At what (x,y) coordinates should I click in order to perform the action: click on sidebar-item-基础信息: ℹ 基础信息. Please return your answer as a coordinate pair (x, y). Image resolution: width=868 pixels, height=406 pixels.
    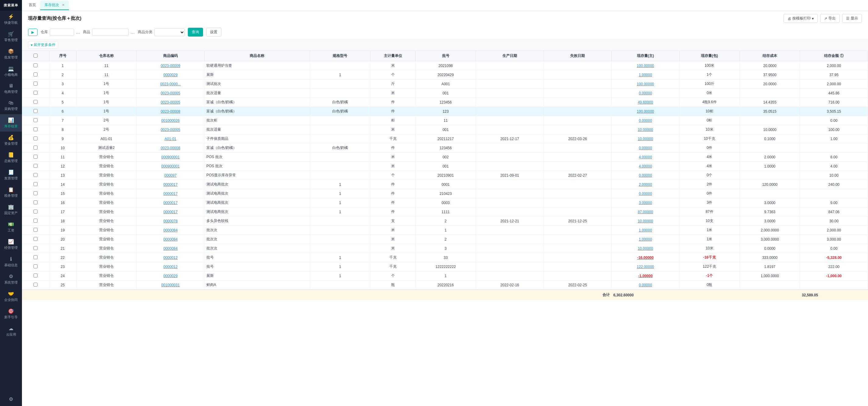
    Looking at the image, I should click on (11, 262).